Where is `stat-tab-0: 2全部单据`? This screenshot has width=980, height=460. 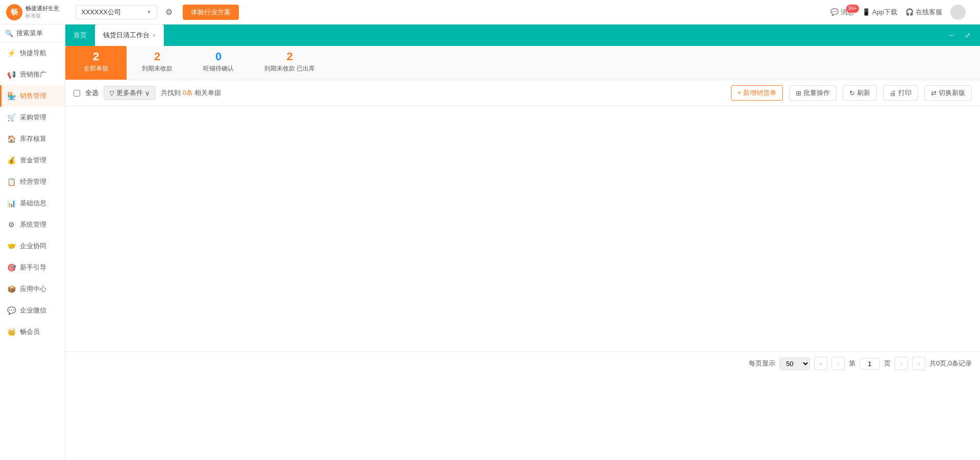 stat-tab-0: 2全部单据 is located at coordinates (96, 63).